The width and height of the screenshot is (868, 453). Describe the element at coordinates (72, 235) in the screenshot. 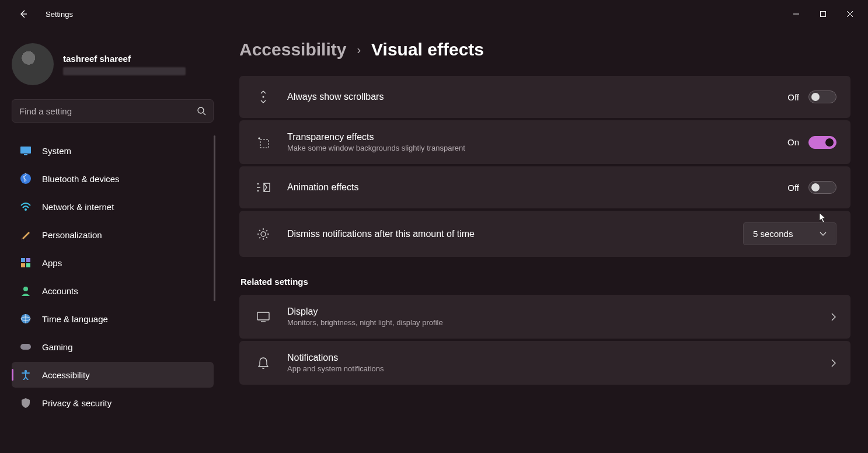

I see `nav-label: Personalization` at that location.